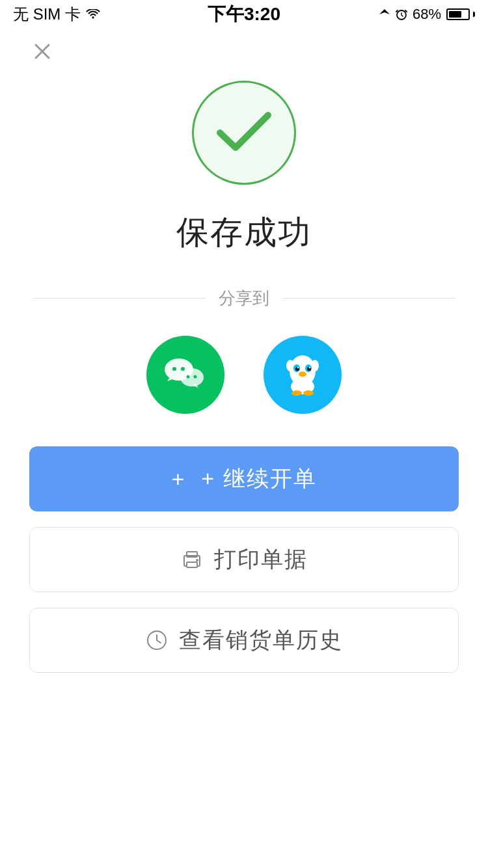 Image resolution: width=488 pixels, height=868 pixels. What do you see at coordinates (244, 560) in the screenshot?
I see `print-button: 打印单据` at bounding box center [244, 560].